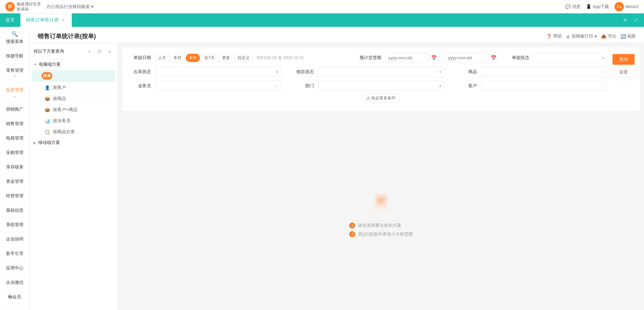 The height and width of the screenshot is (310, 644). I want to click on query-button: 查询, so click(624, 59).